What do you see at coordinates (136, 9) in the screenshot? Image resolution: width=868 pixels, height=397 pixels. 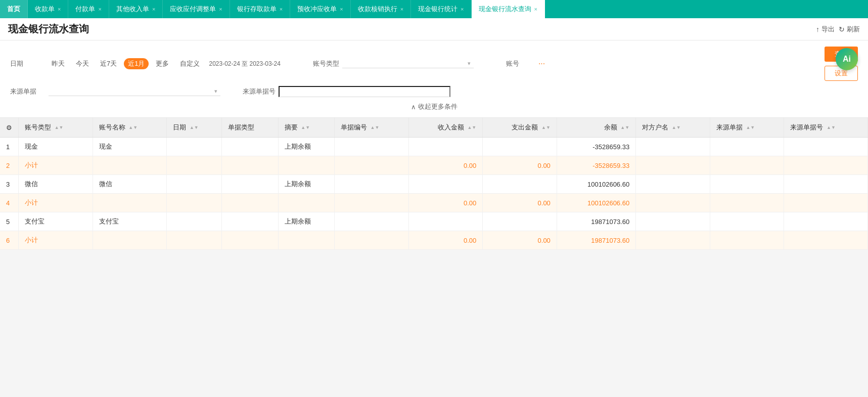 I see `nav-tab-other-income: 其他收入单 ×` at bounding box center [136, 9].